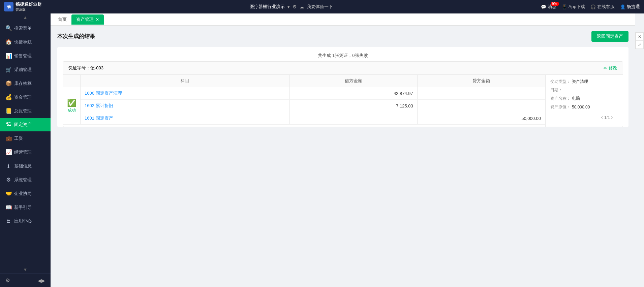  I want to click on expand-panel-btn: ⤢, so click(640, 45).